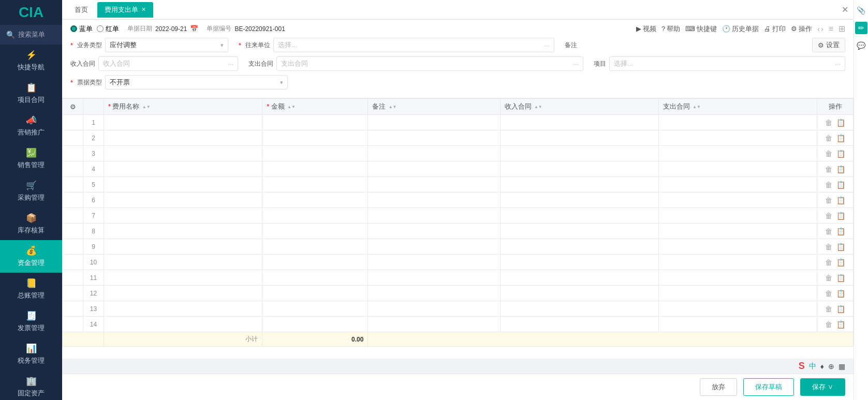  What do you see at coordinates (31, 322) in the screenshot?
I see `sidebar-item-invoice: 🧾 发票管理` at bounding box center [31, 322].